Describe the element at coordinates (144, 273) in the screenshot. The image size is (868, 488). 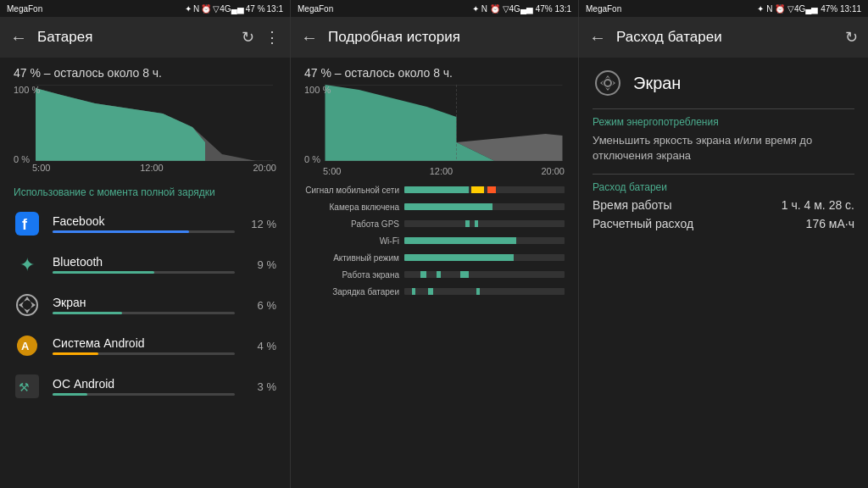
I see `bluetooth-bar-track` at that location.